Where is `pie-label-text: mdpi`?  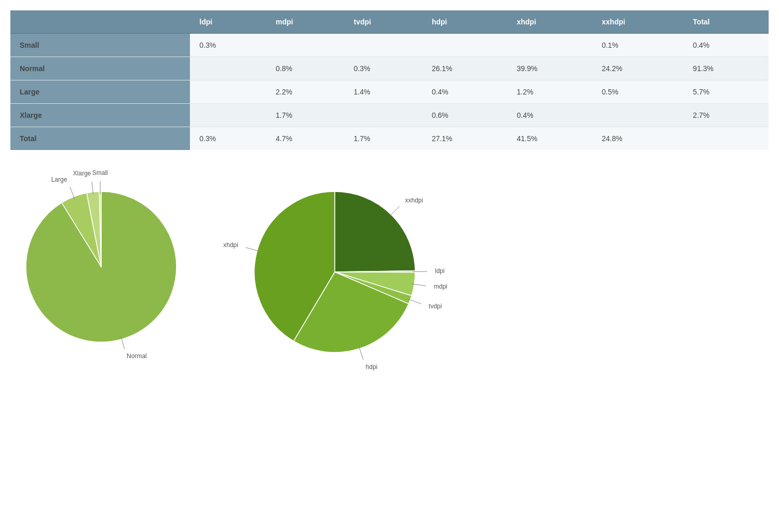
pie-label-text: mdpi is located at coordinates (441, 287).